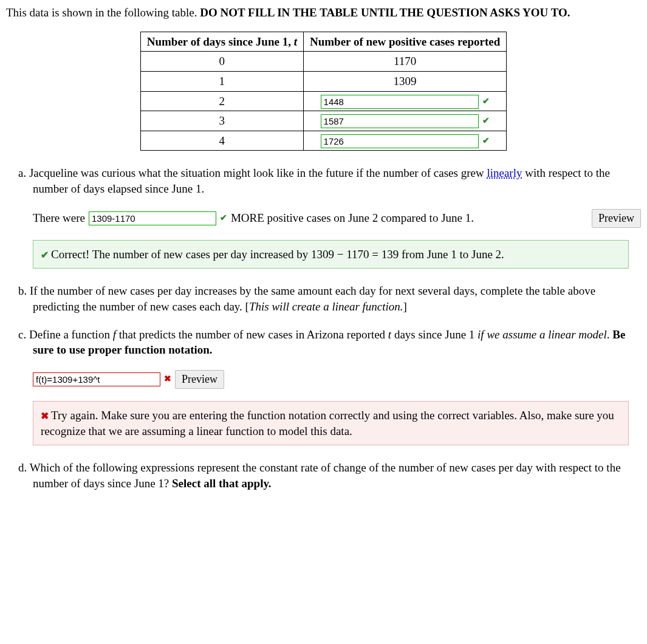  Describe the element at coordinates (542, 334) in the screenshot. I see `part-c-italic: if we assume a linear model` at that location.